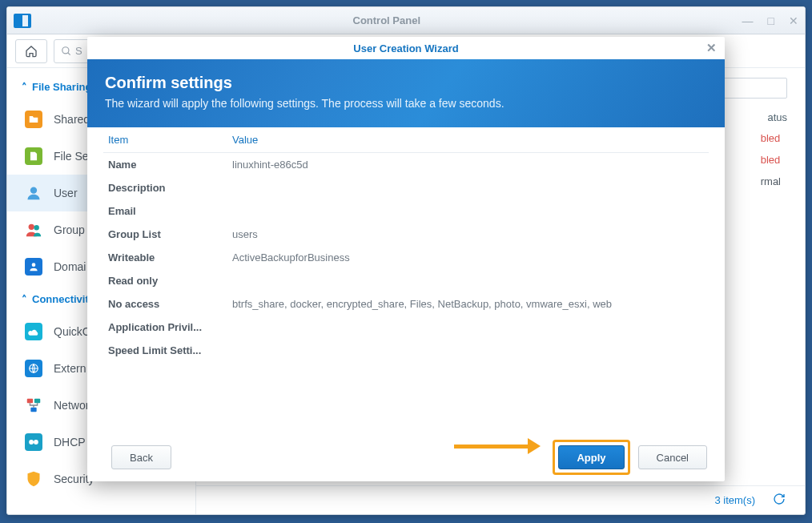 This screenshot has width=812, height=523. Describe the element at coordinates (34, 368) in the screenshot. I see `globe-icon` at that location.